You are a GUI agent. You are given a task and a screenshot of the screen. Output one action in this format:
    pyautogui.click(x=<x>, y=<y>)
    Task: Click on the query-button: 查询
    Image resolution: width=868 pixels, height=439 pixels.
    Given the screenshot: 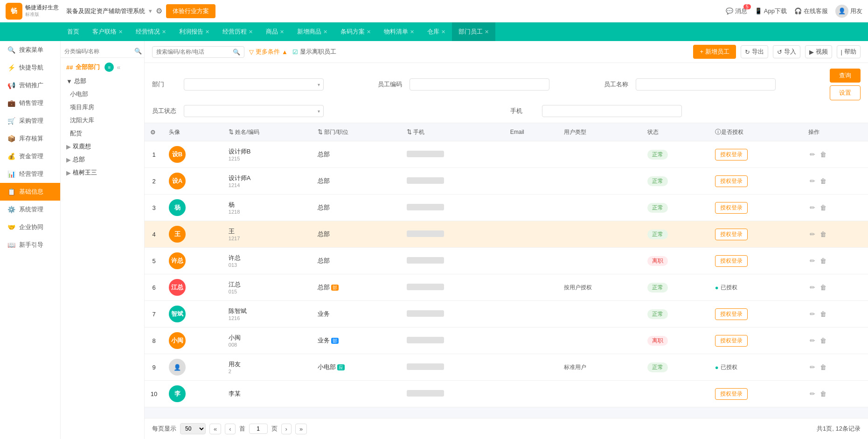 What is the action you would take?
    pyautogui.click(x=845, y=76)
    